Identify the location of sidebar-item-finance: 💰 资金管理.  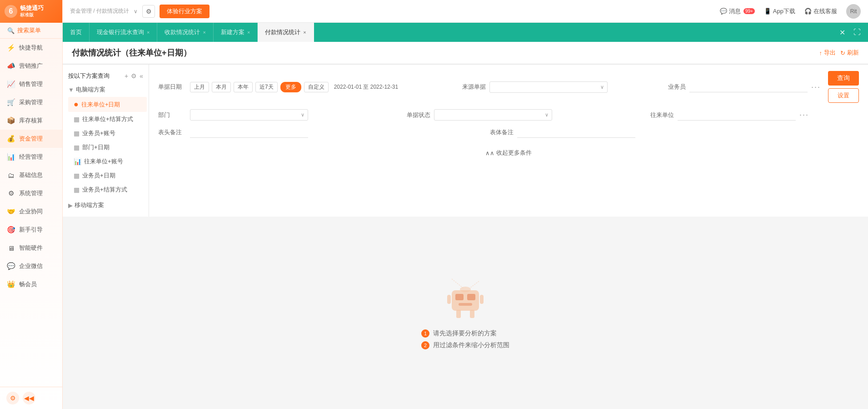
(31, 139).